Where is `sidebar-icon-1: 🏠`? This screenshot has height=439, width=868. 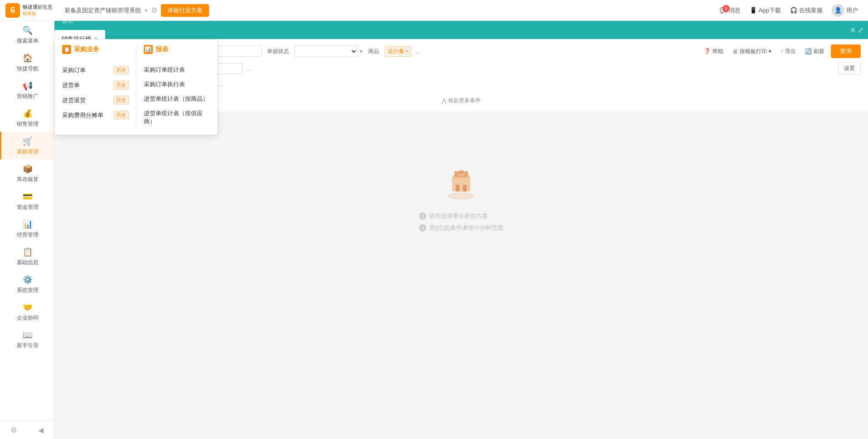 sidebar-icon-1: 🏠 is located at coordinates (28, 58).